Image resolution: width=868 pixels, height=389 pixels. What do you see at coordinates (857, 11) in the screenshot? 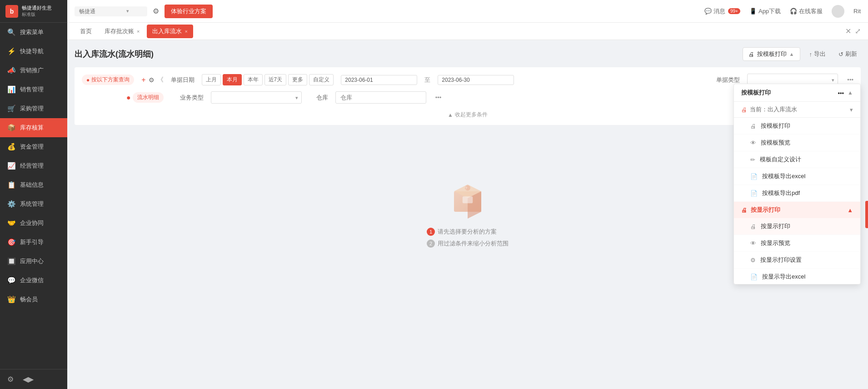
I see `username-label: Rit` at bounding box center [857, 11].